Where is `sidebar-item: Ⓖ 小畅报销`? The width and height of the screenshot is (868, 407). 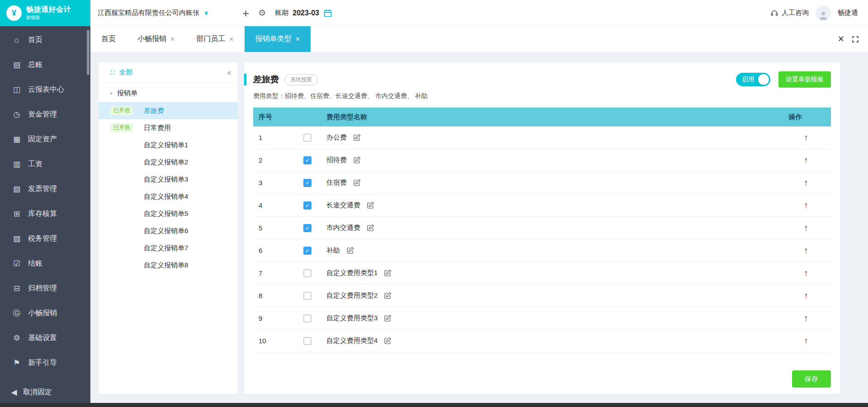 sidebar-item: Ⓖ 小畅报销 is located at coordinates (45, 313).